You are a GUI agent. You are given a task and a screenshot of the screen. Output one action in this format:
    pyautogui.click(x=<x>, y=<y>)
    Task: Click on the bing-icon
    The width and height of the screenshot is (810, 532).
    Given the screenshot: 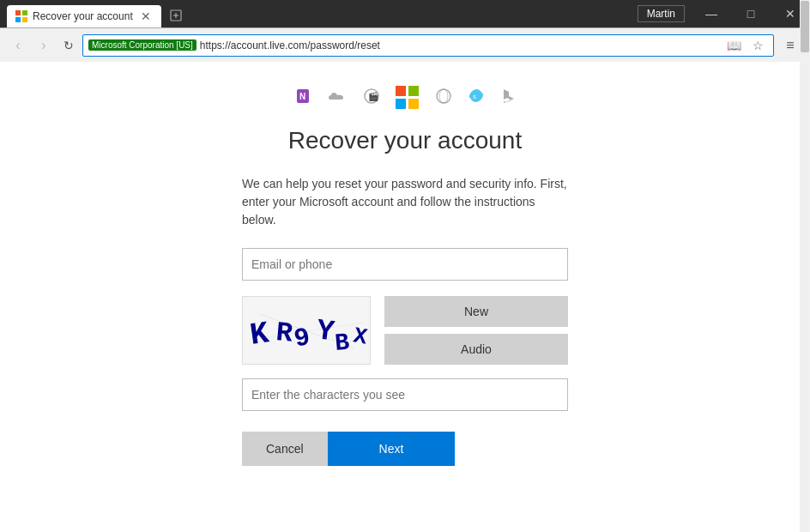 What is the action you would take?
    pyautogui.click(x=508, y=98)
    